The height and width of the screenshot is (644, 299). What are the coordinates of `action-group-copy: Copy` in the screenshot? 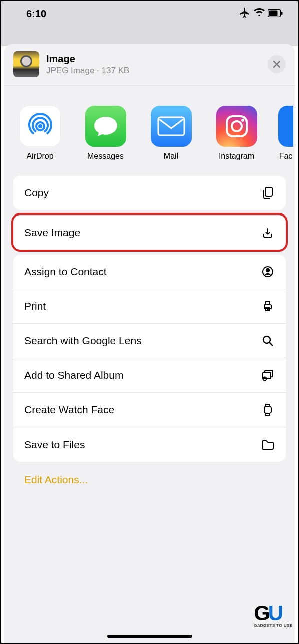 It's located at (149, 193).